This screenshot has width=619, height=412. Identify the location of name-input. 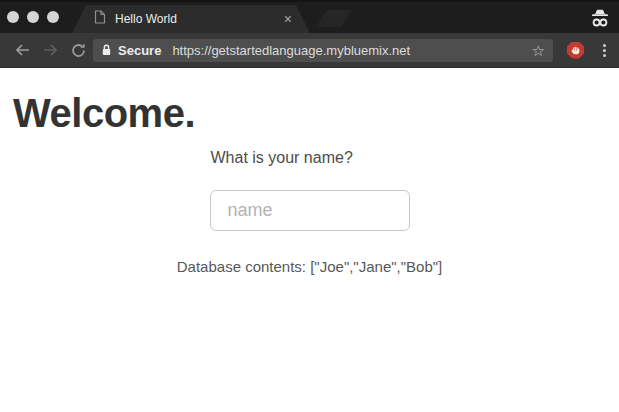
(310, 210).